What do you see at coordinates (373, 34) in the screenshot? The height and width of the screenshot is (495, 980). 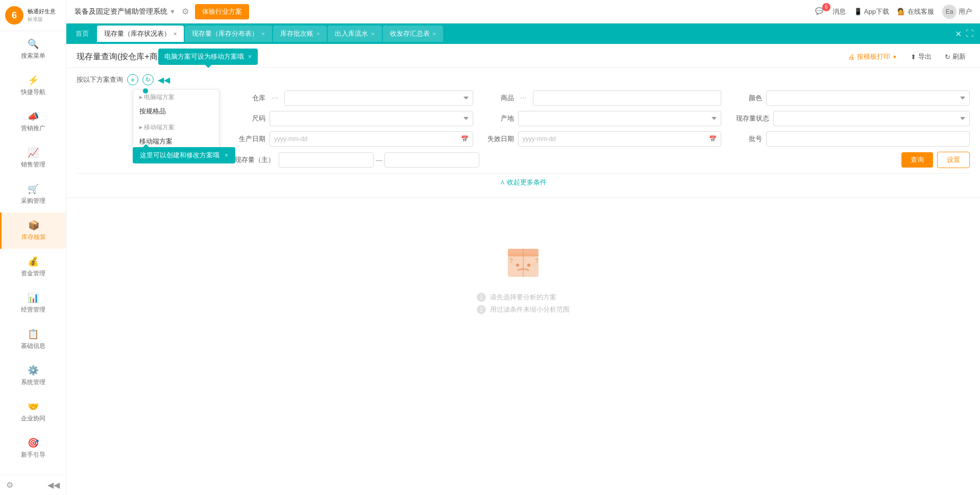 I see `tab-inout-flow-close: ×` at bounding box center [373, 34].